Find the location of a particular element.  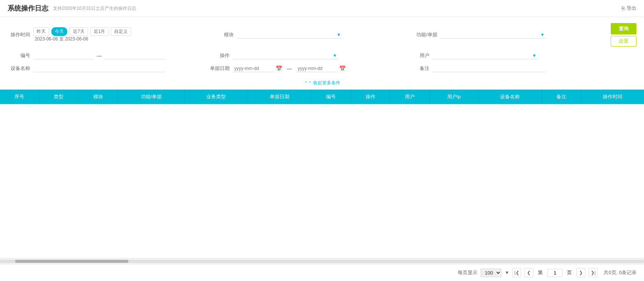

module-filter-group: 模块 ▼ is located at coordinates (305, 35).